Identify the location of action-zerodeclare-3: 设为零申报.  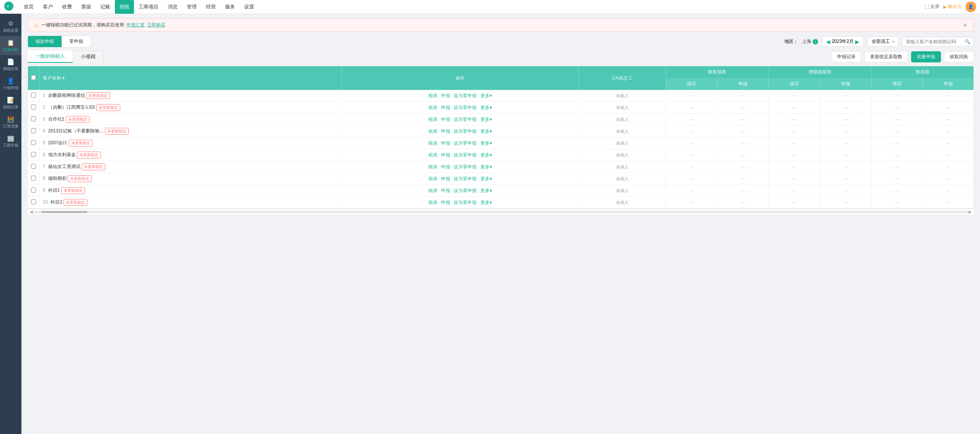
(465, 131).